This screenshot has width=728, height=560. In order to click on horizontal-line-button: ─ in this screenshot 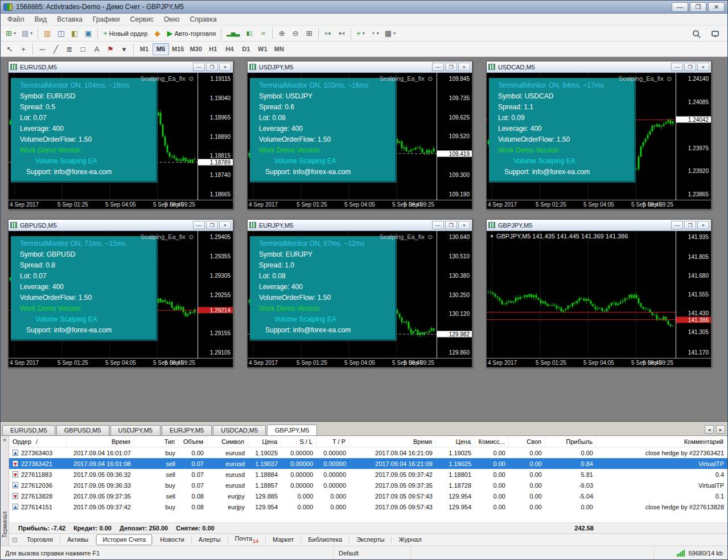, I will do `click(42, 49)`.